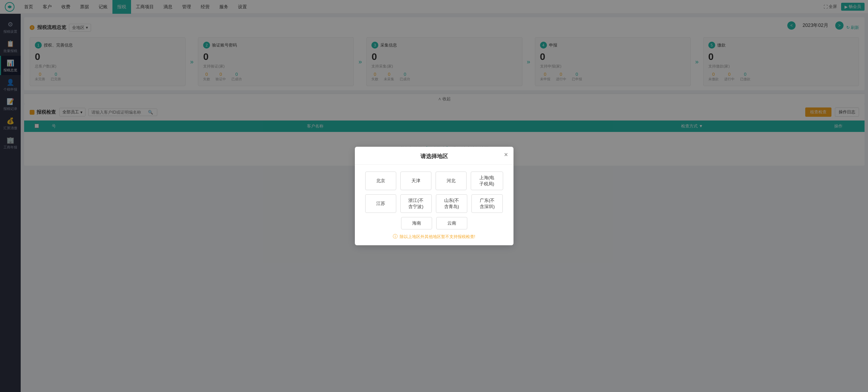  What do you see at coordinates (434, 205) in the screenshot?
I see `modal-body: 北京 天津 河北 上海(电子税局) 江苏 浙江(不含宁波) 山东(不含青岛) 广…` at bounding box center [434, 205].